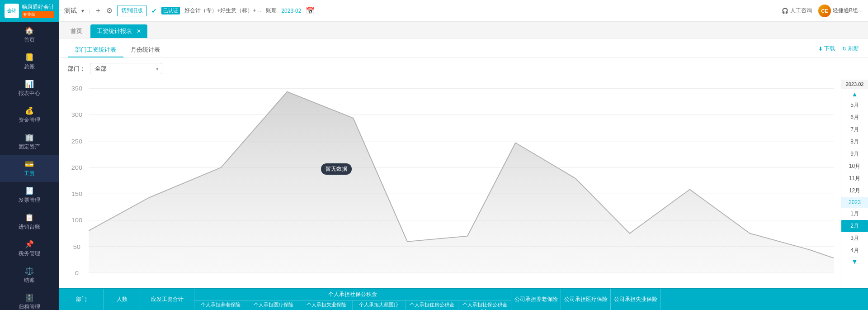  I want to click on logo-badge: 专业版, so click(38, 14).